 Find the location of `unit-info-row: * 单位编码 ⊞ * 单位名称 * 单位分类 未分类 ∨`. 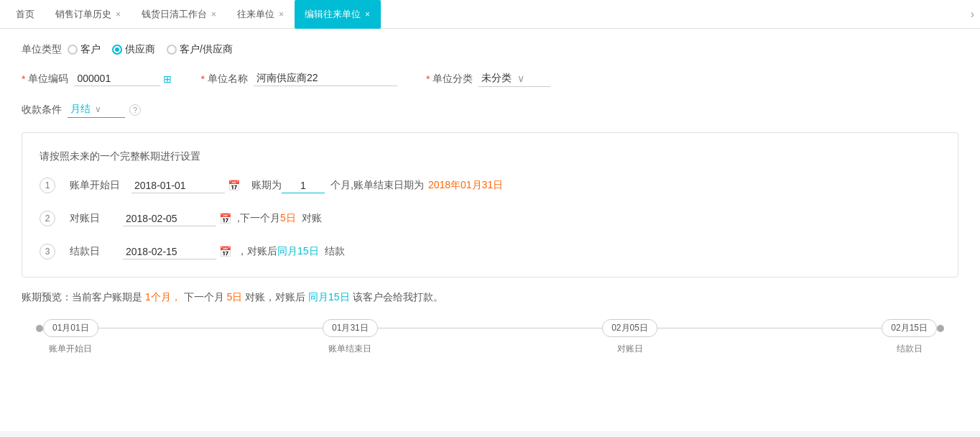

unit-info-row: * 单位编码 ⊞ * 单位名称 * 单位分类 未分类 ∨ is located at coordinates (490, 79).